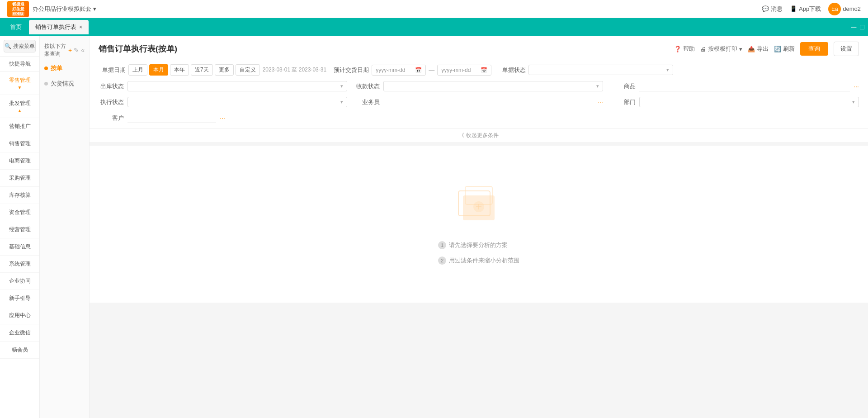 The image size is (868, 418). I want to click on help-label: 帮助, so click(689, 49).